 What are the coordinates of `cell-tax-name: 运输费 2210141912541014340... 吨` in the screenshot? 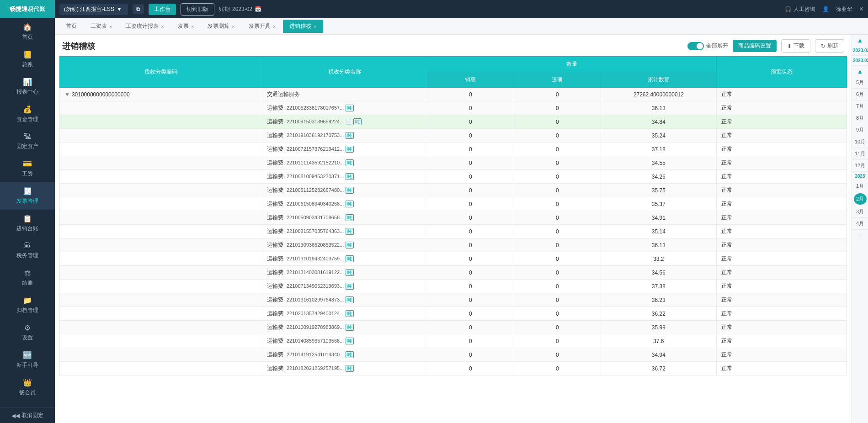 It's located at (345, 355).